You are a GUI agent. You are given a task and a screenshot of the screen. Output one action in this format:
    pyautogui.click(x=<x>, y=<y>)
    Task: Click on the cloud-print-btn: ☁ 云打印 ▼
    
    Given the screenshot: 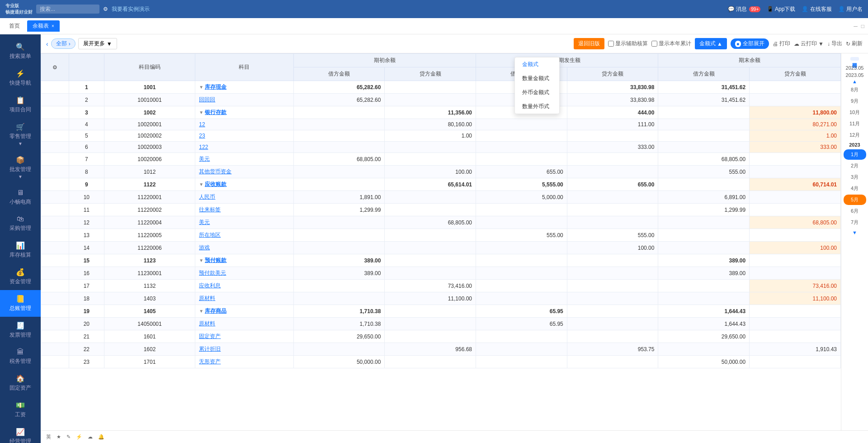 What is the action you would take?
    pyautogui.click(x=809, y=43)
    